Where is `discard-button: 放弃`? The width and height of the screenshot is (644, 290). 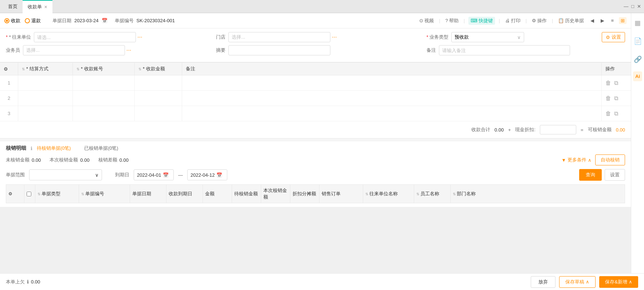
discard-button: 放弃 is located at coordinates (543, 282).